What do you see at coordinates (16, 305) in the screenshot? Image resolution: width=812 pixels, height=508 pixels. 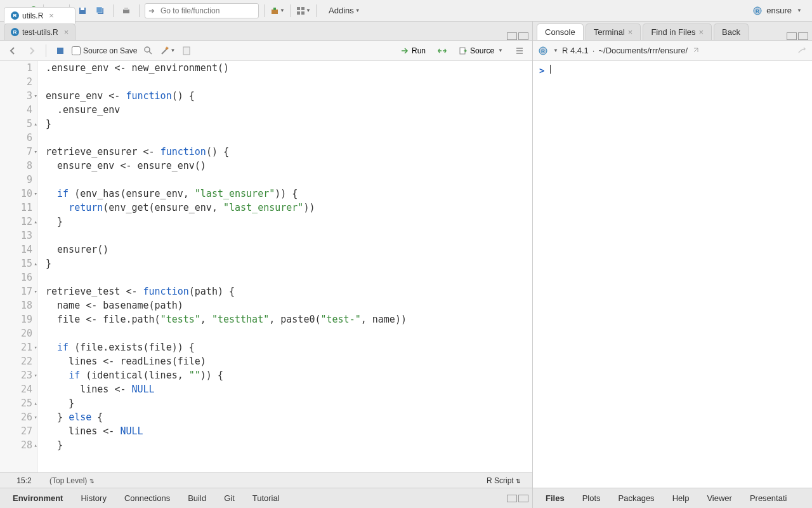 I see `gutter-line: 18` at bounding box center [16, 305].